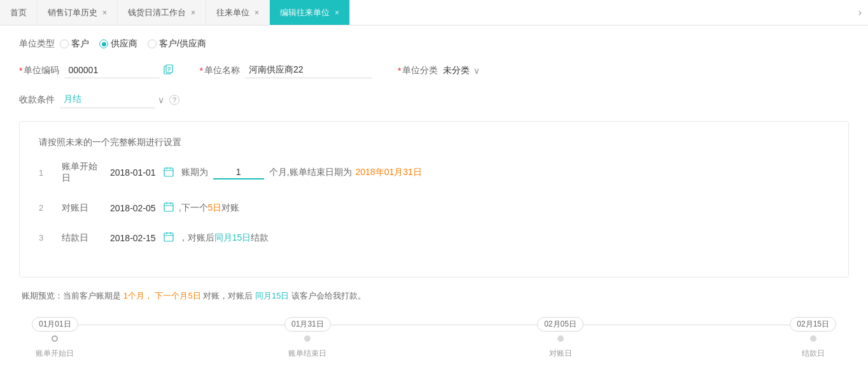 The width and height of the screenshot is (868, 387). I want to click on preview-section: 账期预览：当前客户账期是 1个月， 下一个月5日 对账，对账后 同月15日 该客…, so click(434, 296).